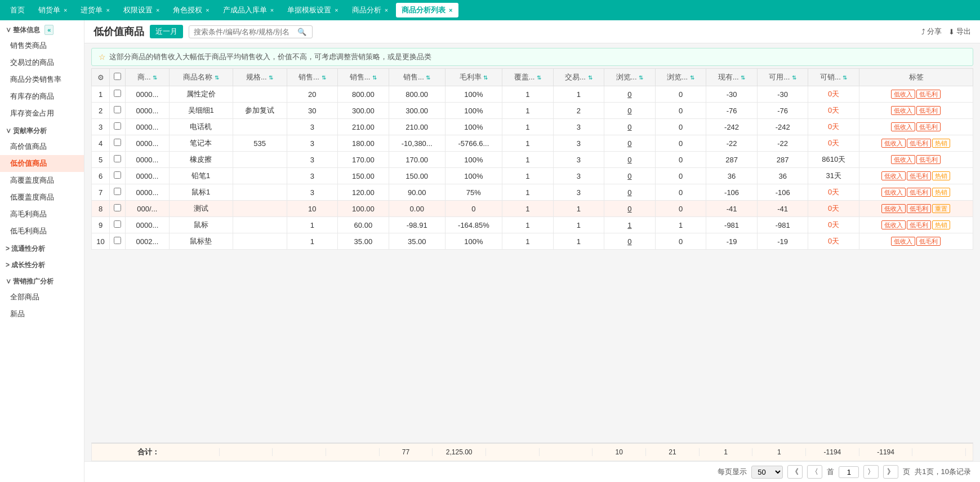 This screenshot has width=980, height=482. What do you see at coordinates (42, 29) in the screenshot?
I see `sidebar-group-overall: ∨ 整体信息 «` at bounding box center [42, 29].